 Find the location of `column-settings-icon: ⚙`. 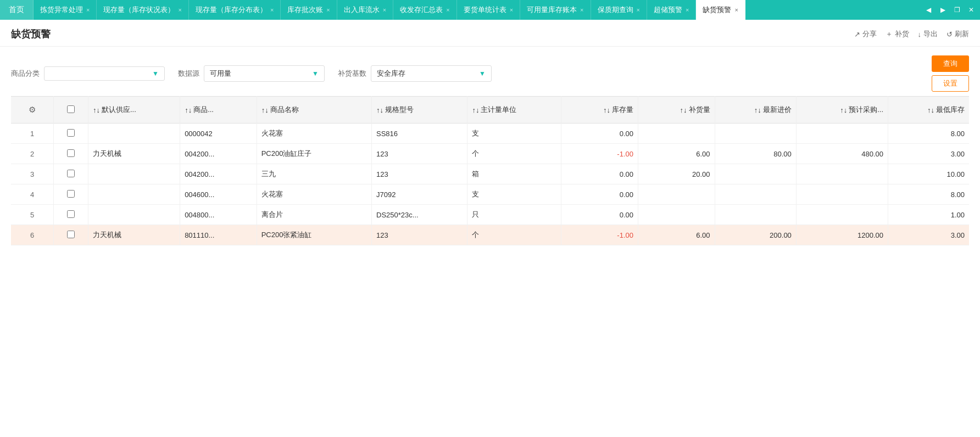

column-settings-icon: ⚙ is located at coordinates (32, 110).